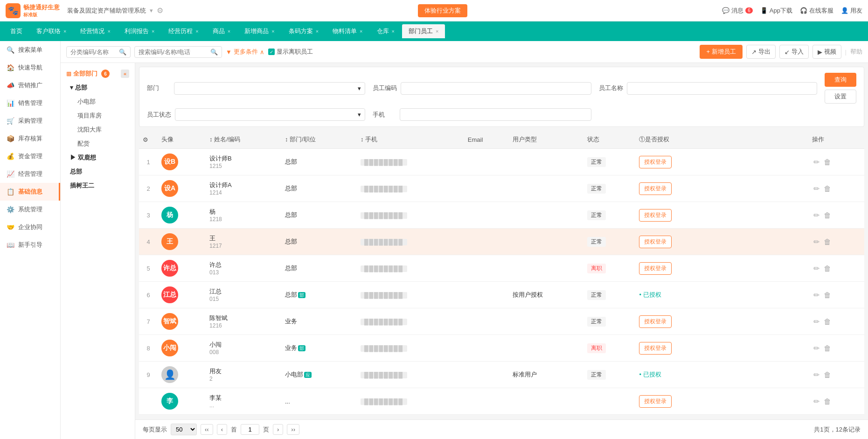 This screenshot has width=868, height=439. I want to click on page-input, so click(250, 429).